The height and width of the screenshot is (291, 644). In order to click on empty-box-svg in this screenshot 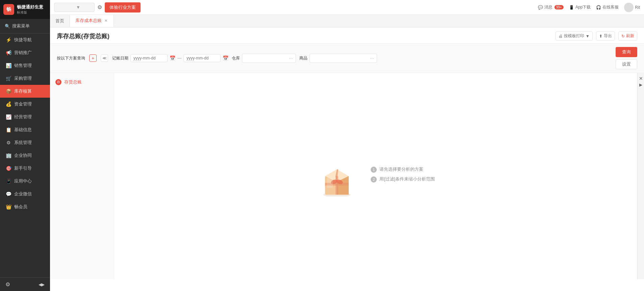, I will do `click(337, 176)`.